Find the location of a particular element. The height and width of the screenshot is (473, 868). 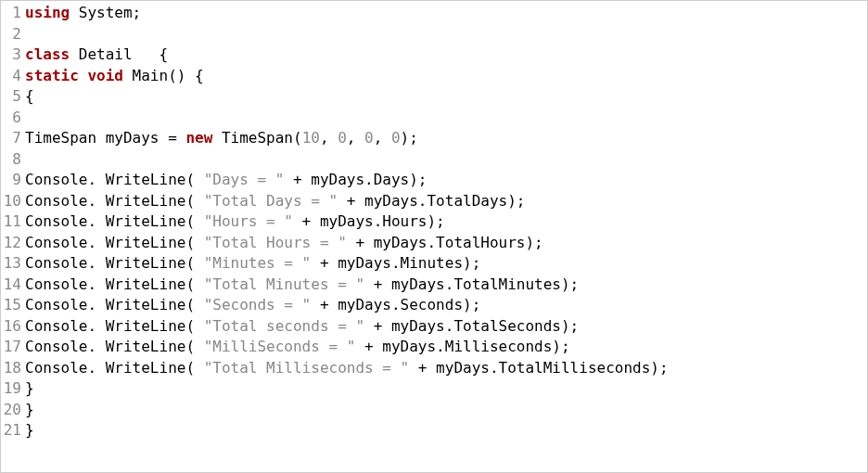

line-source: { is located at coordinates (446, 96).